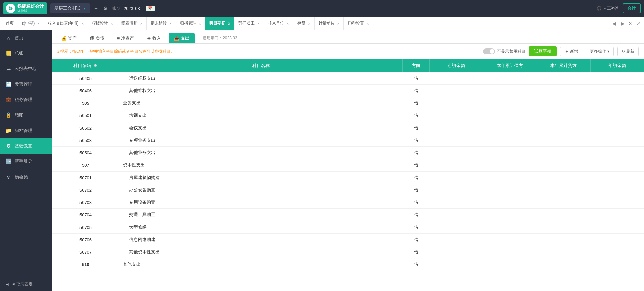  What do you see at coordinates (348, 252) in the screenshot?
I see `table-row: 50707其他资本性支出借` at bounding box center [348, 252].